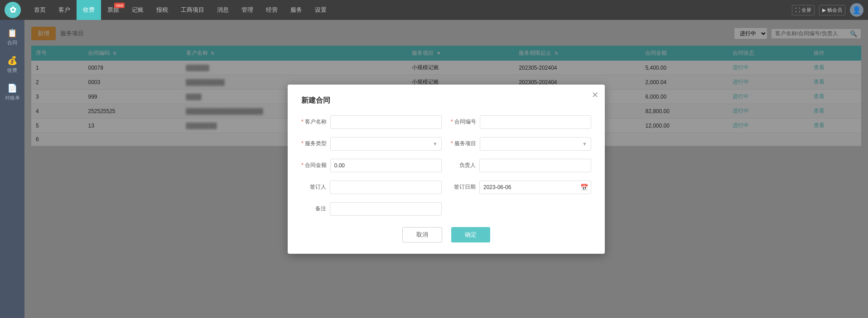 The image size is (868, 318). I want to click on amount-group: *合同金额, so click(371, 166).